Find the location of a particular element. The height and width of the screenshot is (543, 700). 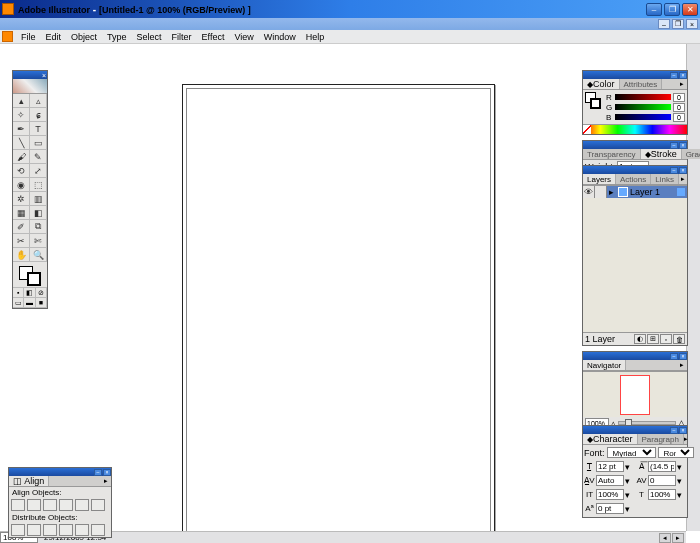

align-vcenter-button is located at coordinates (82, 505).